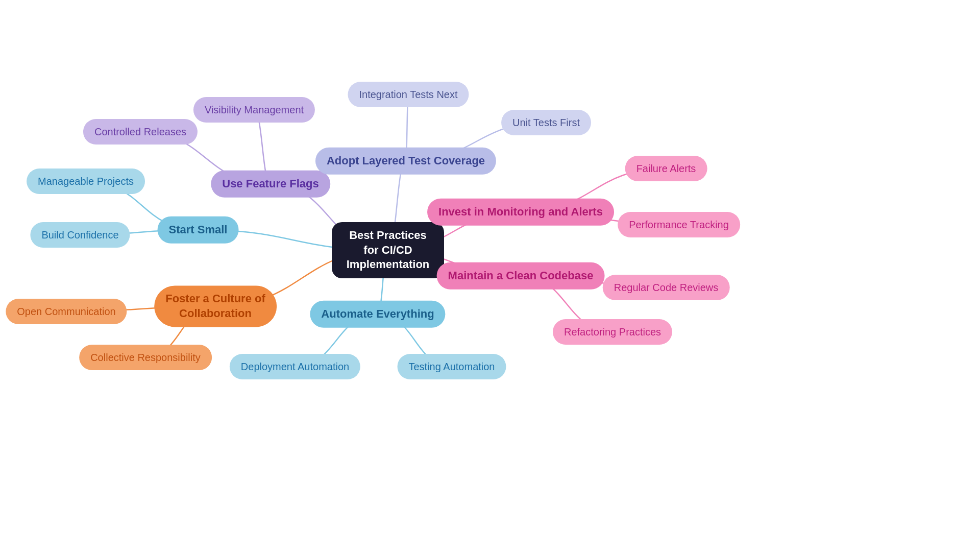 Image resolution: width=980 pixels, height=553 pixels. Describe the element at coordinates (612, 332) in the screenshot. I see `refactoring-practices: Refactoring Practices` at that location.